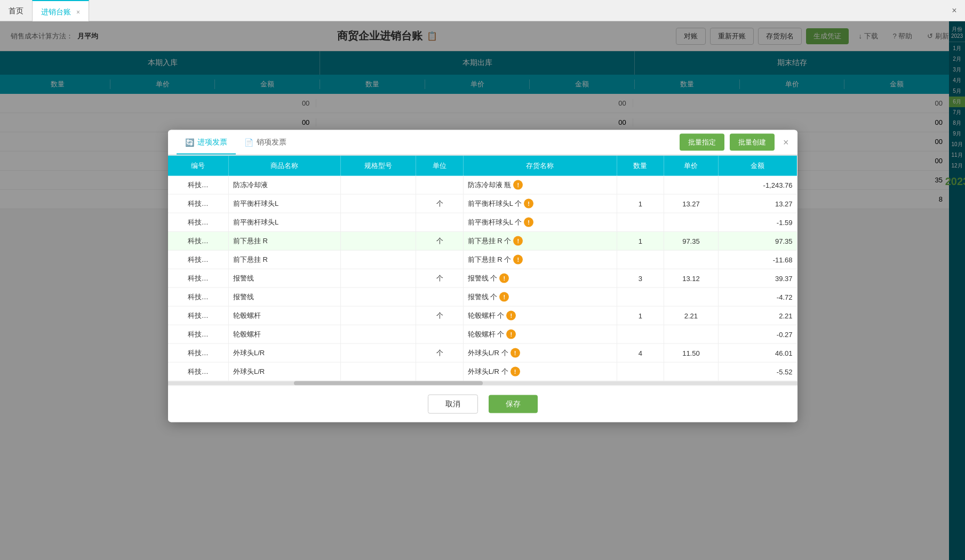  What do you see at coordinates (378, 166) in the screenshot?
I see `col-header-spec: 规格型号` at bounding box center [378, 166].